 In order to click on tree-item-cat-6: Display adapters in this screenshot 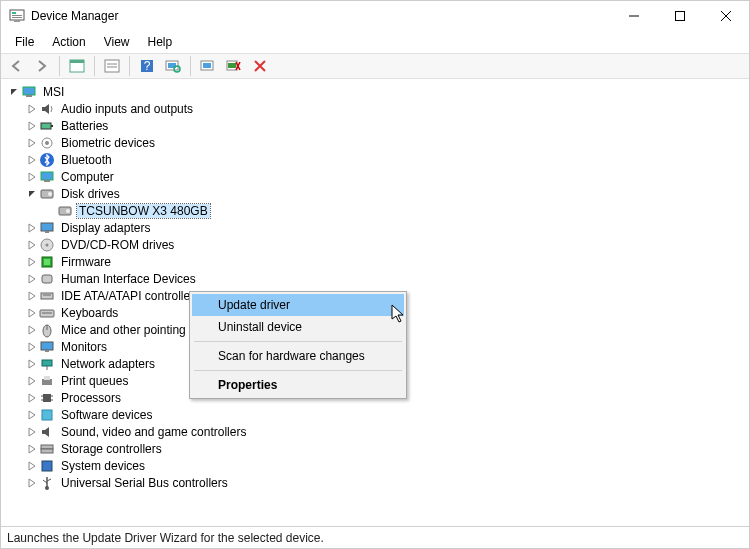, I will do `click(378, 228)`.